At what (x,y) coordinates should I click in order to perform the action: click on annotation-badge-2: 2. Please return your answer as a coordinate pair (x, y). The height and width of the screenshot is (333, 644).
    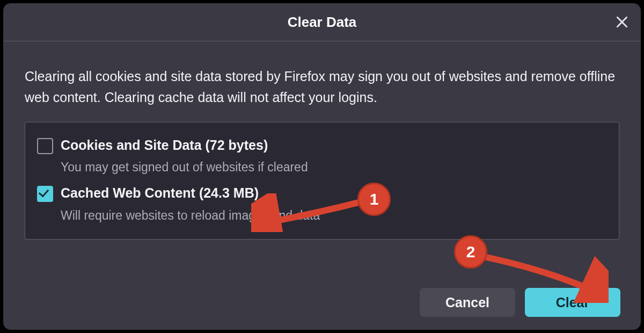
    Looking at the image, I should click on (471, 252).